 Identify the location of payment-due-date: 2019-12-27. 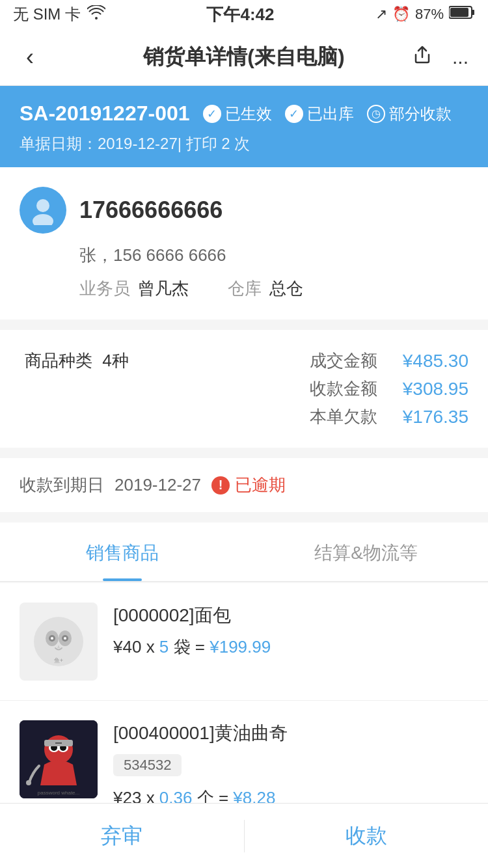
(157, 485).